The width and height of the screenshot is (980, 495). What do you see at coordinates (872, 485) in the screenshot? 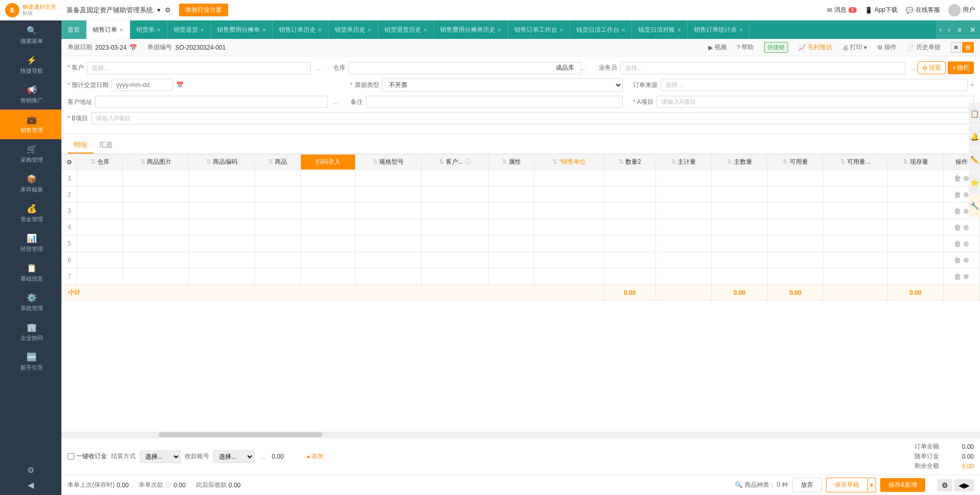
I see `save-draft-dropdown: ▾` at bounding box center [872, 485].